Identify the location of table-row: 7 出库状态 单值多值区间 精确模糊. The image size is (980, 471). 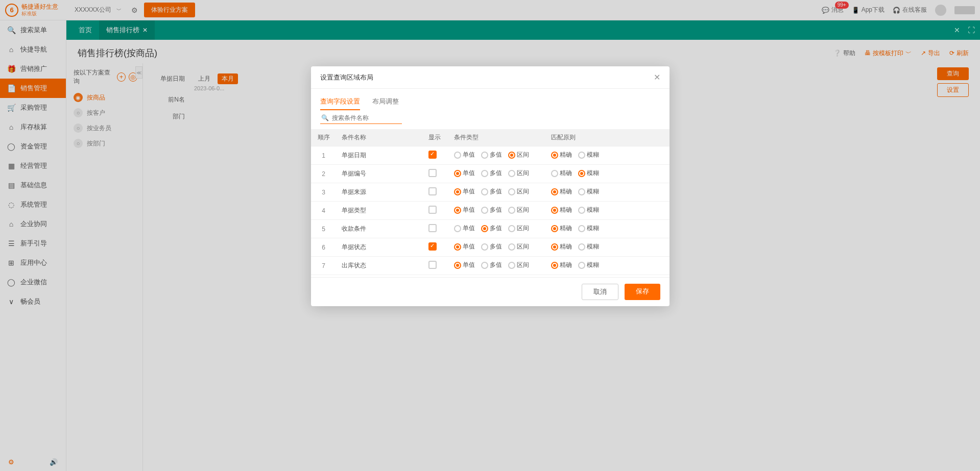
(490, 266).